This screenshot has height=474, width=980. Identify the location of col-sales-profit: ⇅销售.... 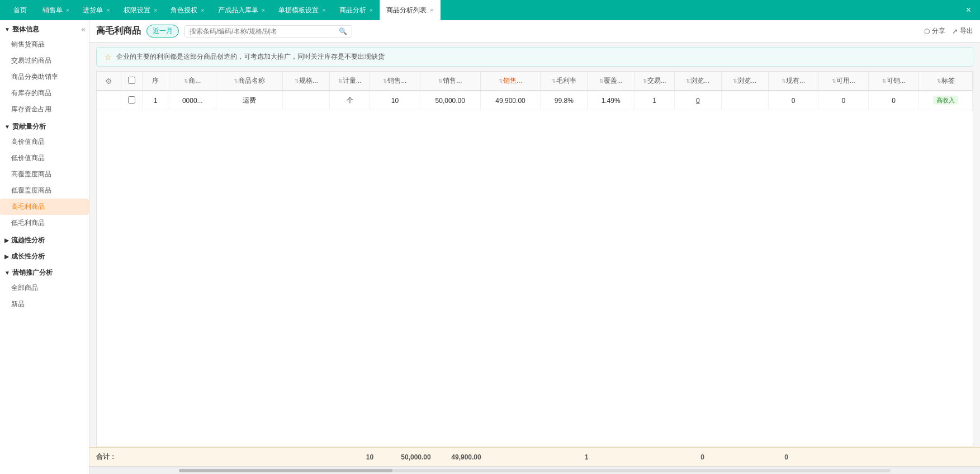
(510, 81).